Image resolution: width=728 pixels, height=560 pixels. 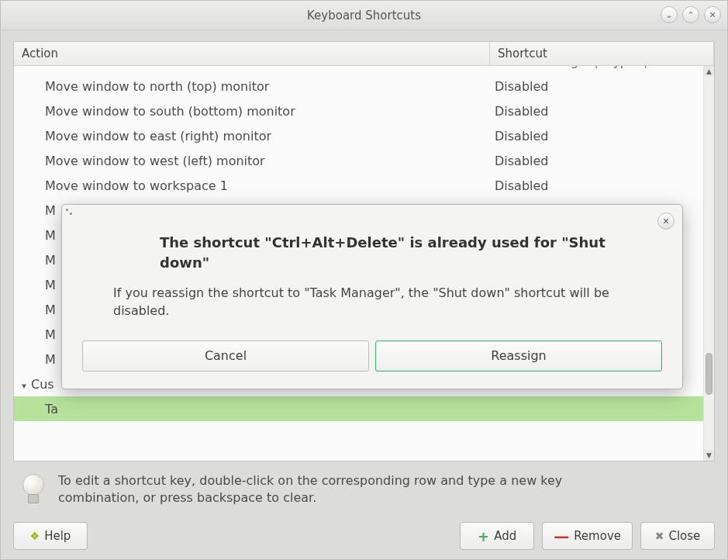 I want to click on titlebar: Keyboard Shortcuts ⌄ ⌃ ✕, so click(x=364, y=16).